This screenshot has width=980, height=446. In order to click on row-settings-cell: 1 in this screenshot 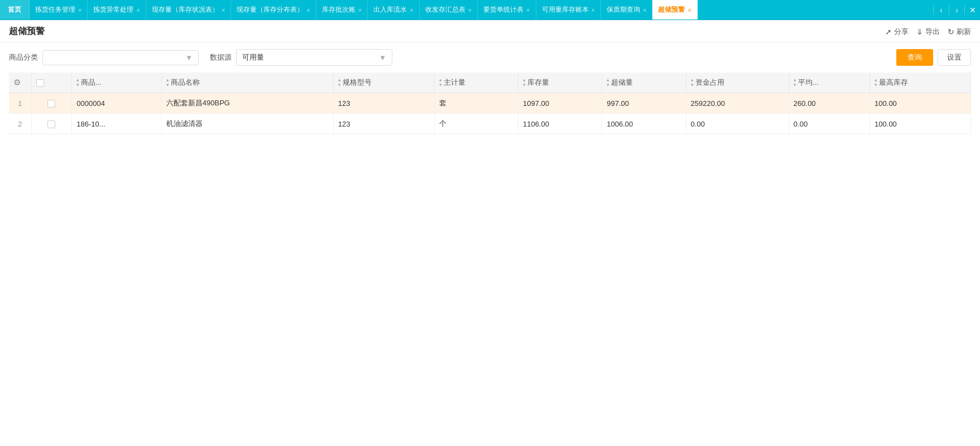, I will do `click(20, 104)`.